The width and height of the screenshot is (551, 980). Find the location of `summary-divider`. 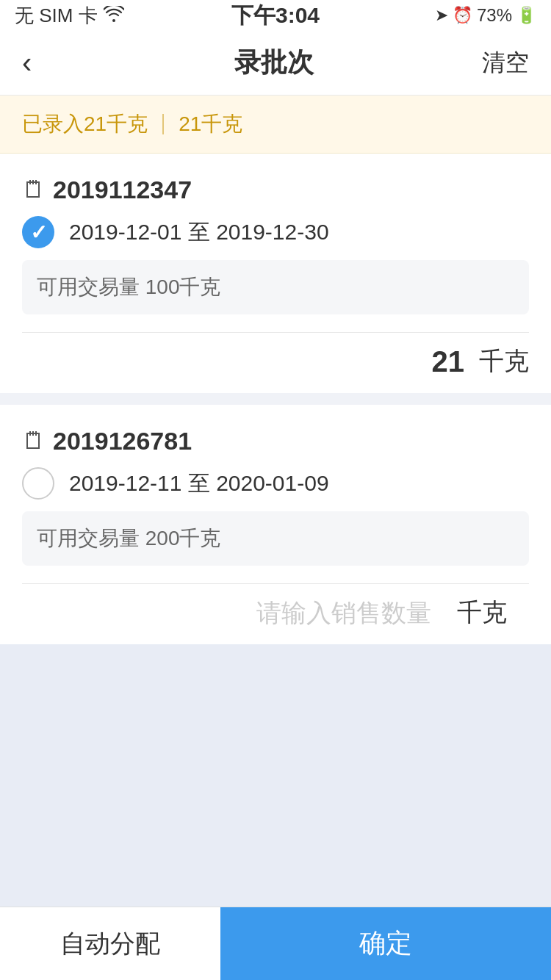

summary-divider is located at coordinates (163, 124).